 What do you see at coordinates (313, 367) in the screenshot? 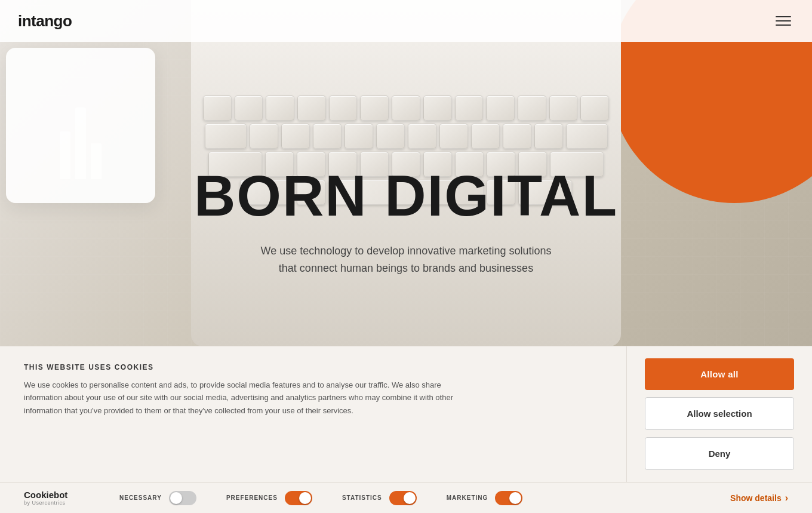
I see `cookie-title: THIS WEBSITE USES COOKIES` at bounding box center [313, 367].